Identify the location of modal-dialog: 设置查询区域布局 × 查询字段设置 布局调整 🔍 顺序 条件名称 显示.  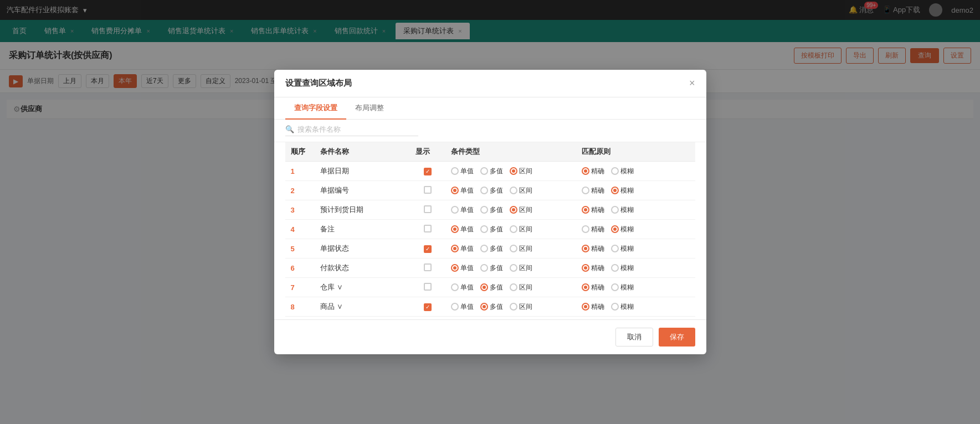
(490, 97).